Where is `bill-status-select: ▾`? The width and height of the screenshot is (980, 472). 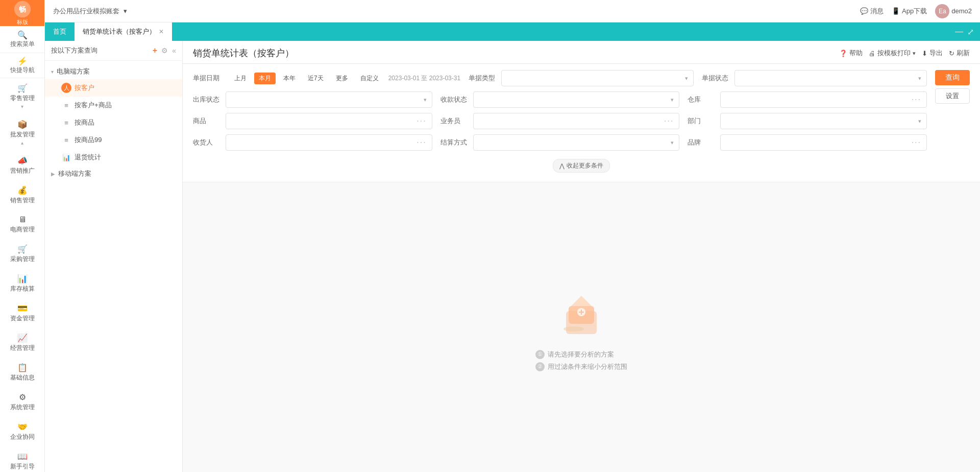
bill-status-select: ▾ is located at coordinates (831, 78).